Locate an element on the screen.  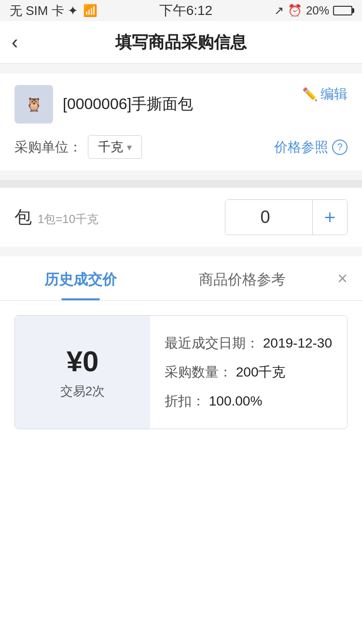
nav-bar: ‹ 填写商品采购信息 is located at coordinates (181, 42).